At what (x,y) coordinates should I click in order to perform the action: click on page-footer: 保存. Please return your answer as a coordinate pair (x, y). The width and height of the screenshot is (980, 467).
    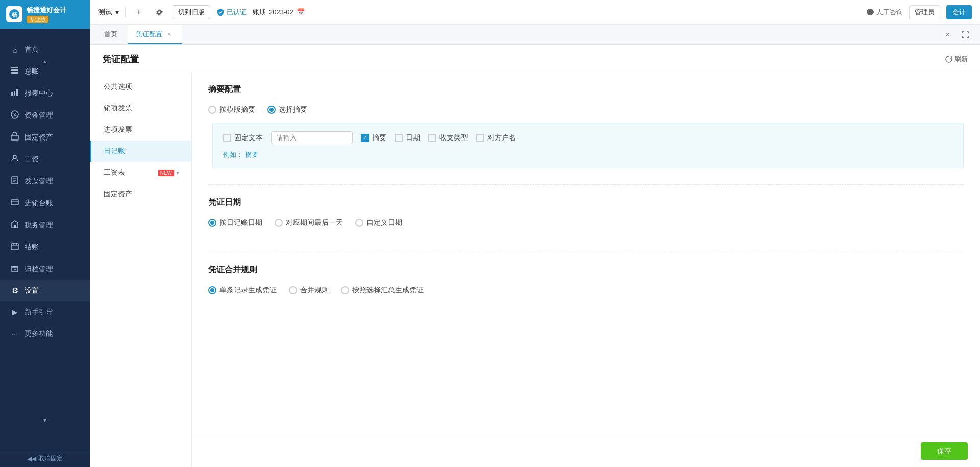
    Looking at the image, I should click on (586, 451).